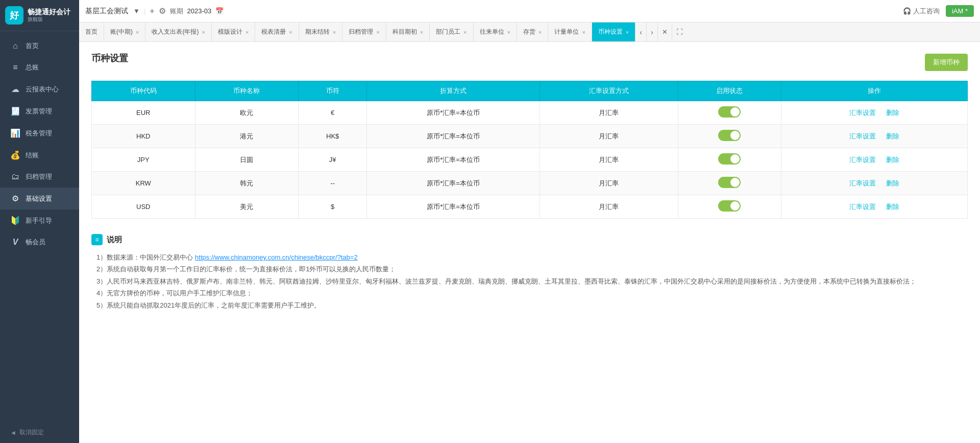  I want to click on sidebar-item-settle: 💰 结账, so click(40, 155).